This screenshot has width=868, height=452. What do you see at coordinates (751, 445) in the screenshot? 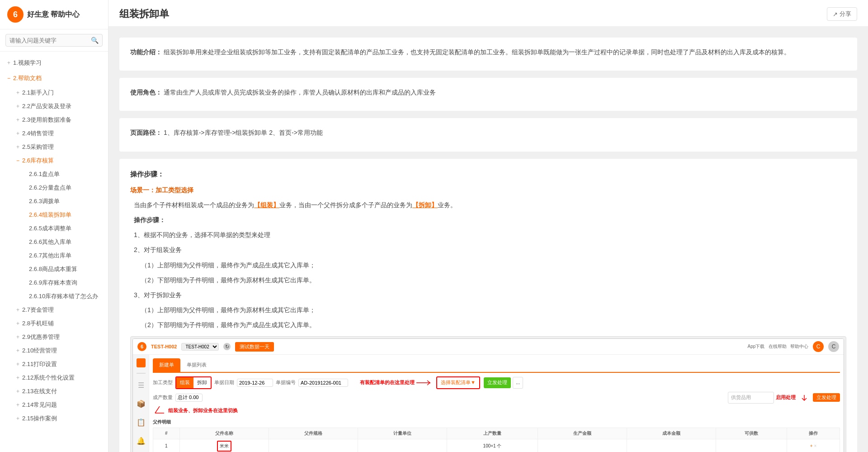
I see `mock-td-avail-val` at bounding box center [751, 445].